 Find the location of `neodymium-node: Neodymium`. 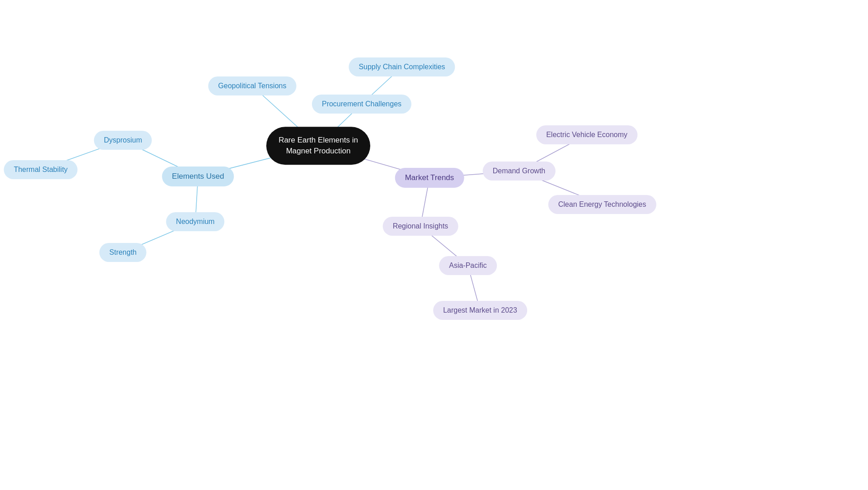

neodymium-node: Neodymium is located at coordinates (195, 222).